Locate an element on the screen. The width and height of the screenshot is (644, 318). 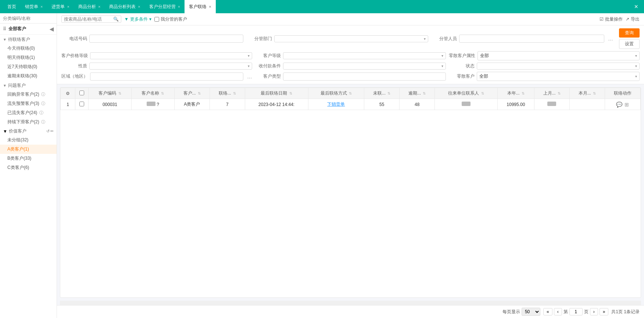
td-checkbox is located at coordinates (82, 105).